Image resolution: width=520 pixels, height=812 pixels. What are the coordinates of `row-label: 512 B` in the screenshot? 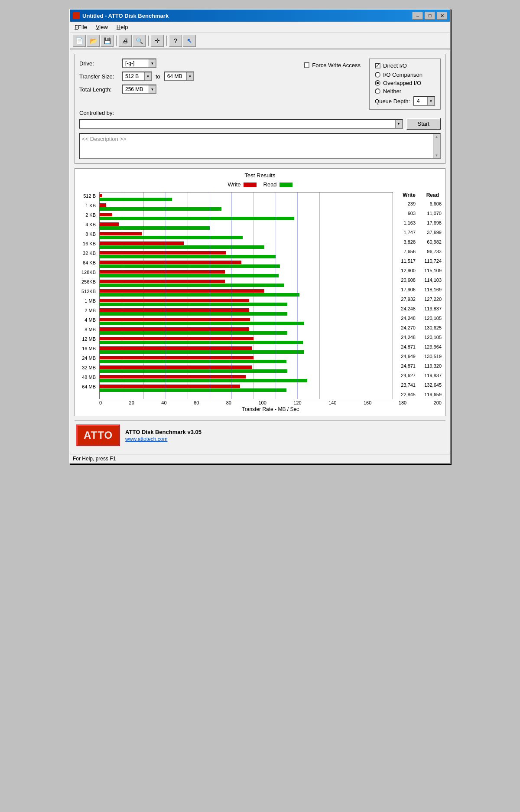 It's located at (88, 196).